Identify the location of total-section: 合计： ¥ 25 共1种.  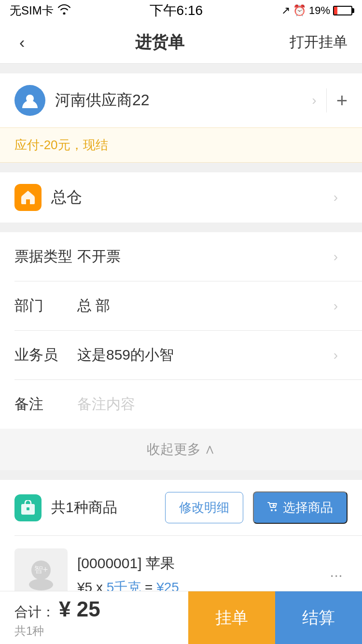
(94, 618).